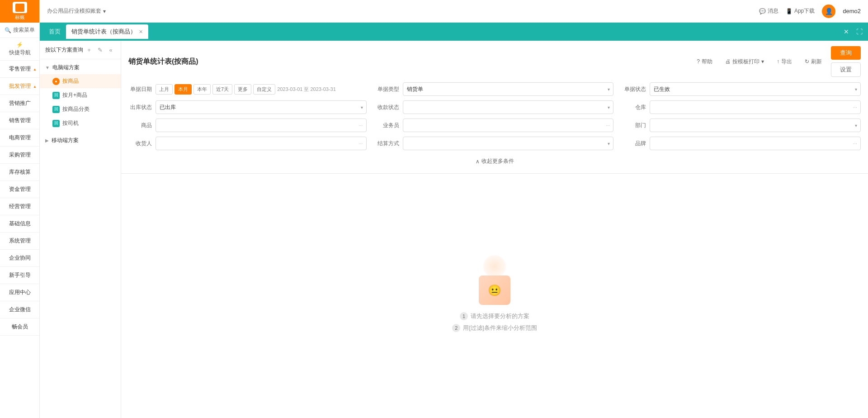  I want to click on sidebar-item-purchase: 采购管理, so click(20, 155).